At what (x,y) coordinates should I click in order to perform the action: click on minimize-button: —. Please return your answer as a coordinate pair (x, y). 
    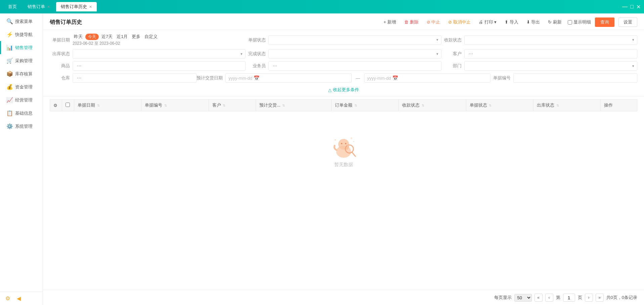
    Looking at the image, I should click on (625, 7).